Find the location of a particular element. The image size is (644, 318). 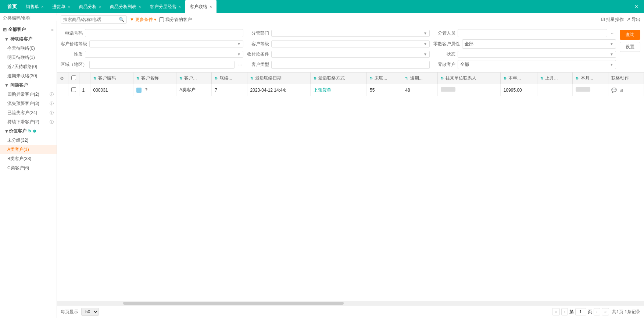

sidebar-item-abnormal: 回购异常客户(2) ⓘ is located at coordinates (28, 94).